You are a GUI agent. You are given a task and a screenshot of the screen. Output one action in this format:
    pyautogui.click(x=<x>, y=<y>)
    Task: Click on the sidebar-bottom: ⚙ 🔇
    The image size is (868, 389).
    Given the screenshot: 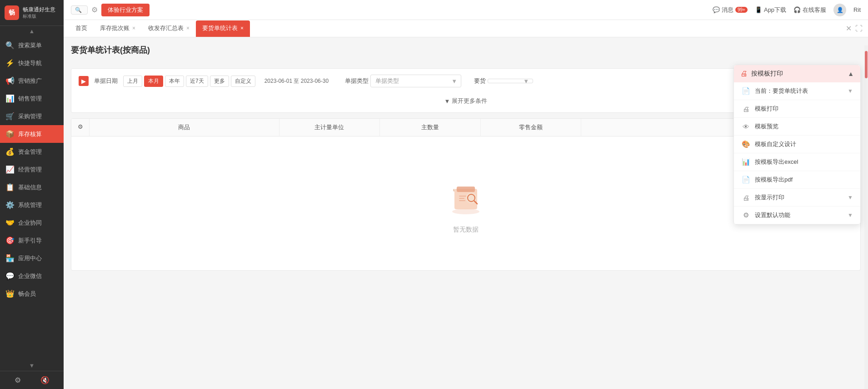 What is the action you would take?
    pyautogui.click(x=32, y=380)
    